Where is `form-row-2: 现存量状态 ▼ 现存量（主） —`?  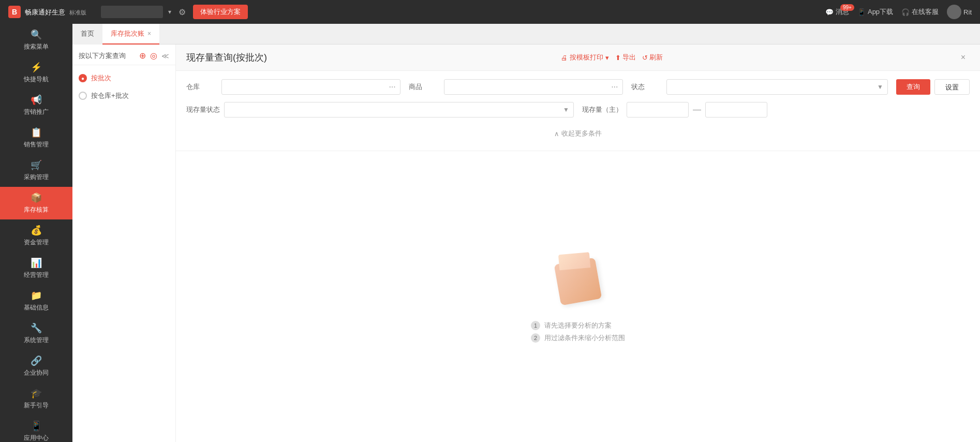
form-row-2: 现存量状态 ▼ 现存量（主） — is located at coordinates (578, 110).